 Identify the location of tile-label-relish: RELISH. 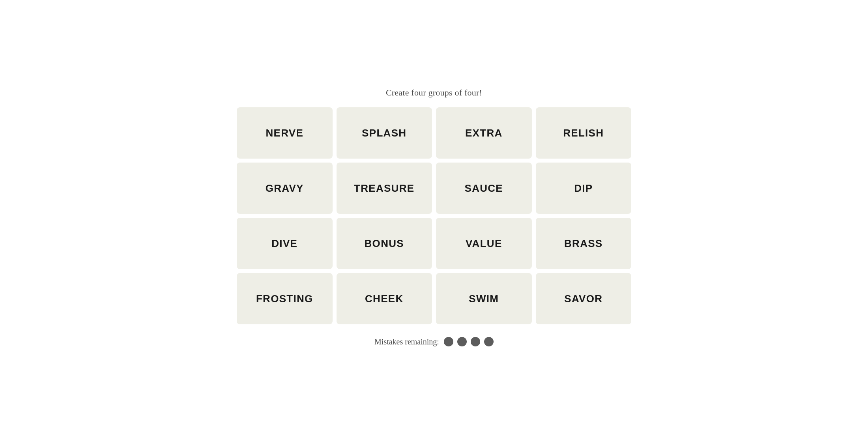
(583, 133).